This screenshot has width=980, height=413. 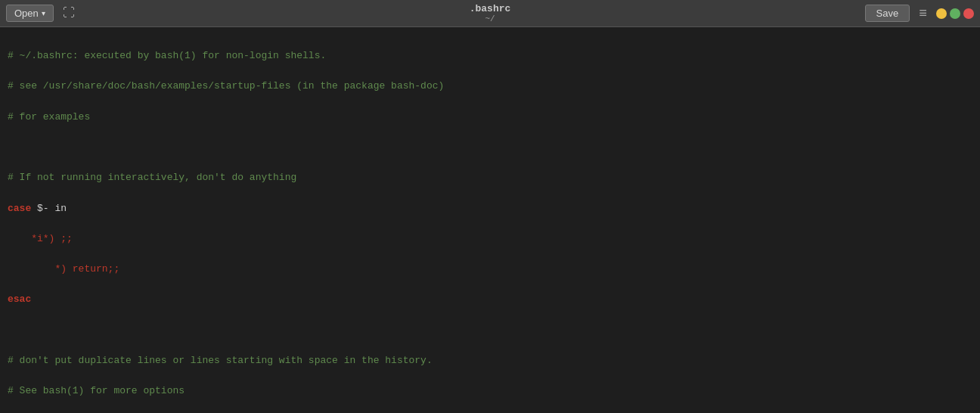 What do you see at coordinates (69, 14) in the screenshot?
I see `file-icon: ⛶` at bounding box center [69, 14].